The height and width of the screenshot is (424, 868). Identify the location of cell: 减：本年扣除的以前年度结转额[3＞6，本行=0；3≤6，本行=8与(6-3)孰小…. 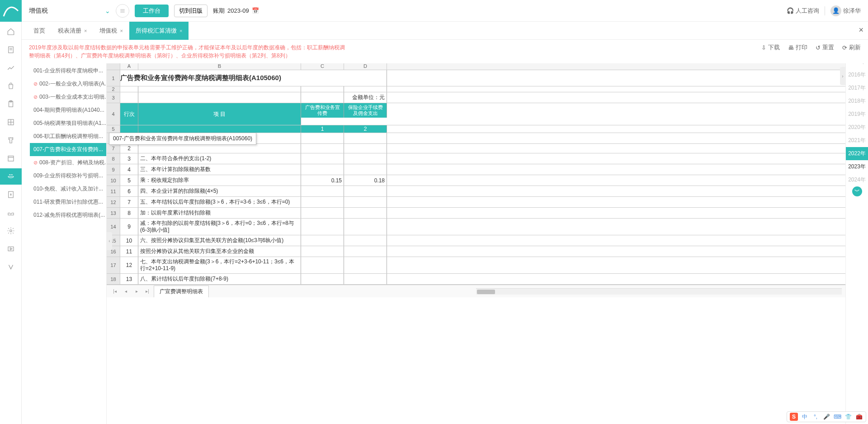
(220, 227).